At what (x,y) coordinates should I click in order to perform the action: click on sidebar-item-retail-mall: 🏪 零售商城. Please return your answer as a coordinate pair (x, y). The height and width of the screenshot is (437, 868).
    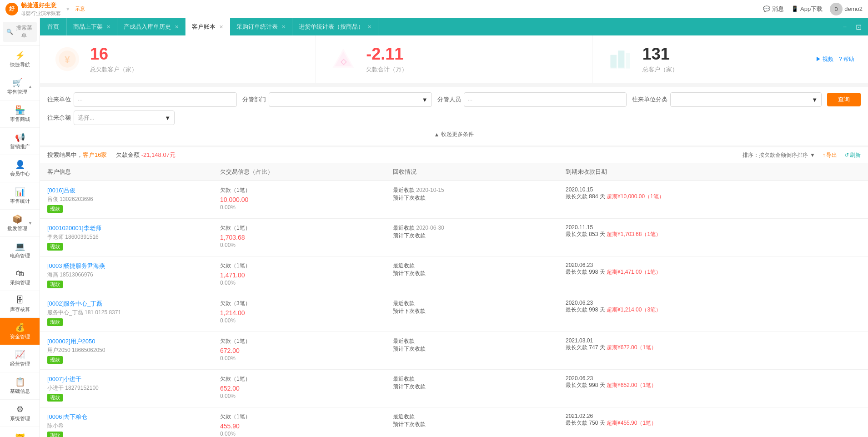
    Looking at the image, I should click on (20, 114).